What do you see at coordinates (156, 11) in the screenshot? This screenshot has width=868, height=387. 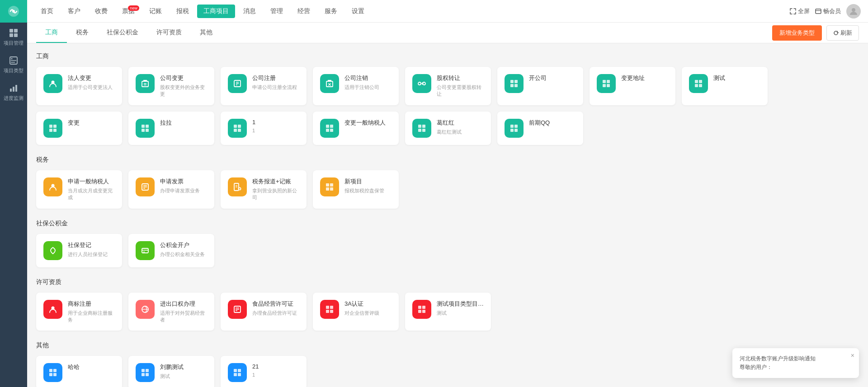 I see `nav-account: 记账` at bounding box center [156, 11].